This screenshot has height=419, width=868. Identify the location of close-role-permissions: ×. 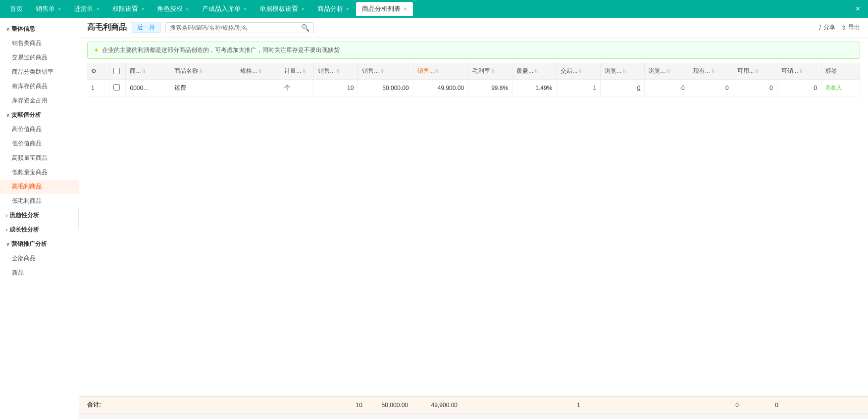
(187, 9).